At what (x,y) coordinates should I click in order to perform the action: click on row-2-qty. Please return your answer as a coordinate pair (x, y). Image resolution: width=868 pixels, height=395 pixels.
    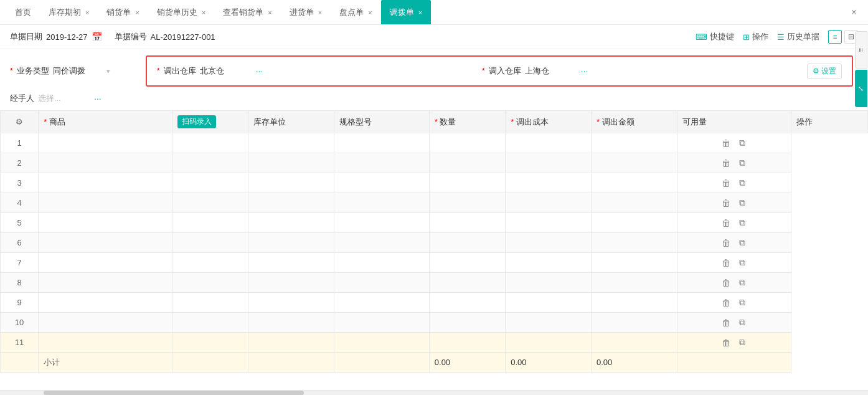
    Looking at the image, I should click on (381, 163).